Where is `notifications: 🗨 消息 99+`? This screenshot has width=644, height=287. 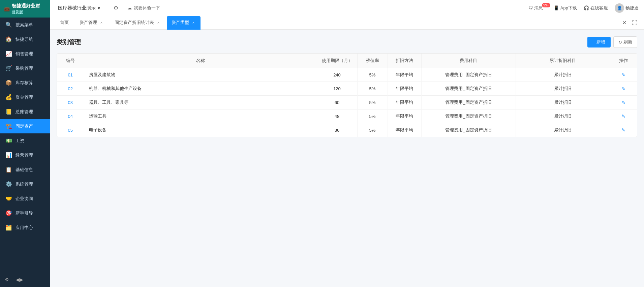 notifications: 🗨 消息 99+ is located at coordinates (538, 8).